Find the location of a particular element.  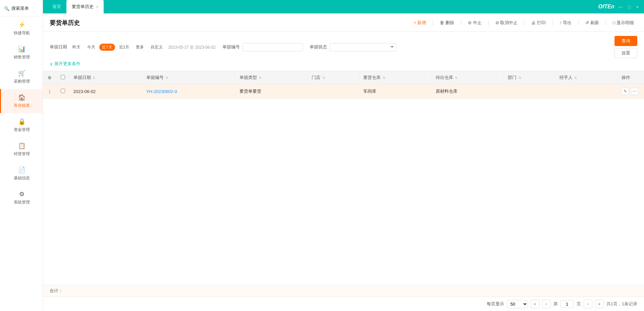

docno-filter-group: 单据编号 is located at coordinates (263, 47).